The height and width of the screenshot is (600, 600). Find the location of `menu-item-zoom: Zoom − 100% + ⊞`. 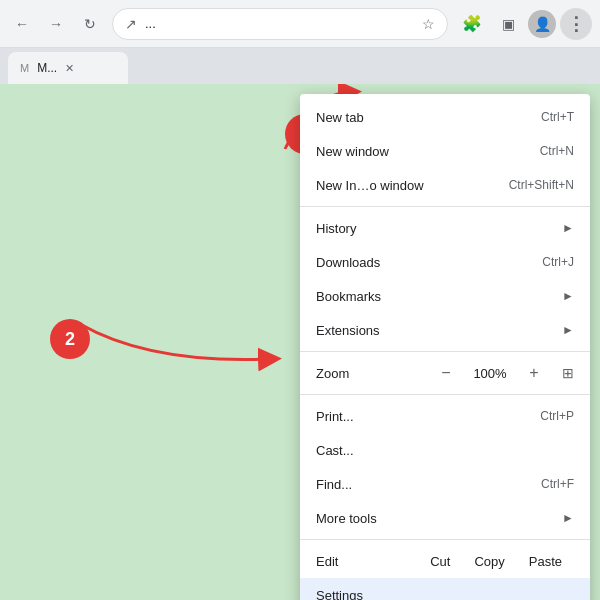

menu-item-zoom: Zoom − 100% + ⊞ is located at coordinates (445, 373).